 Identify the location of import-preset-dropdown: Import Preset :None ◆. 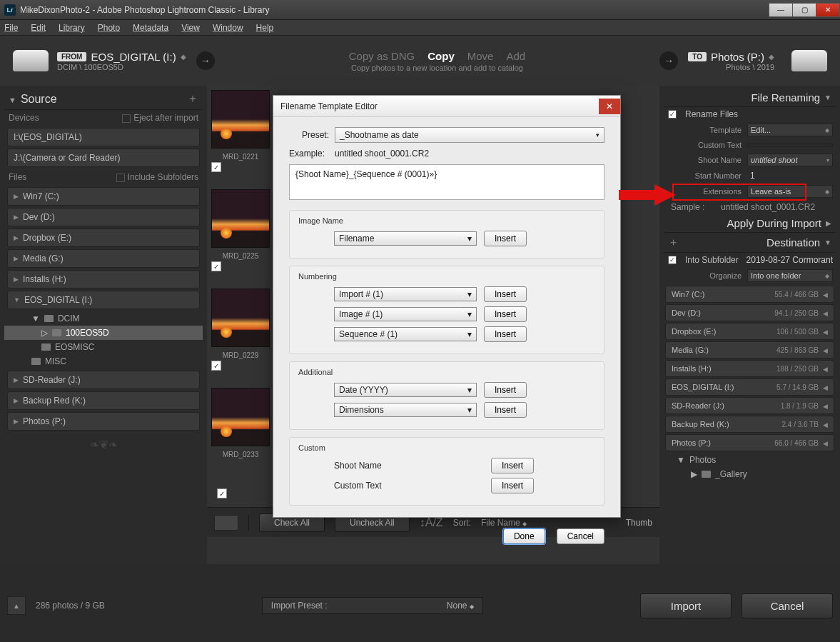
(373, 606).